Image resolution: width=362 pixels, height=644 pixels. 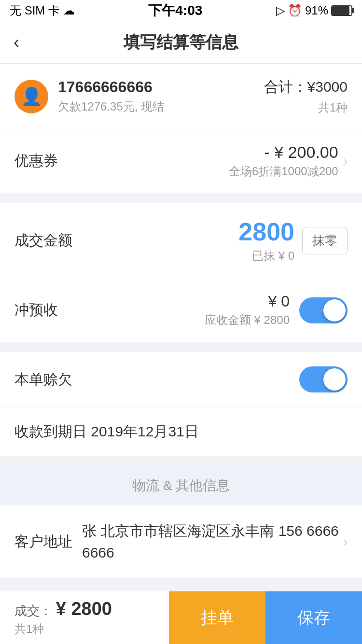 I want to click on coupon-desc: 全场6折满1000减200, so click(x=284, y=171).